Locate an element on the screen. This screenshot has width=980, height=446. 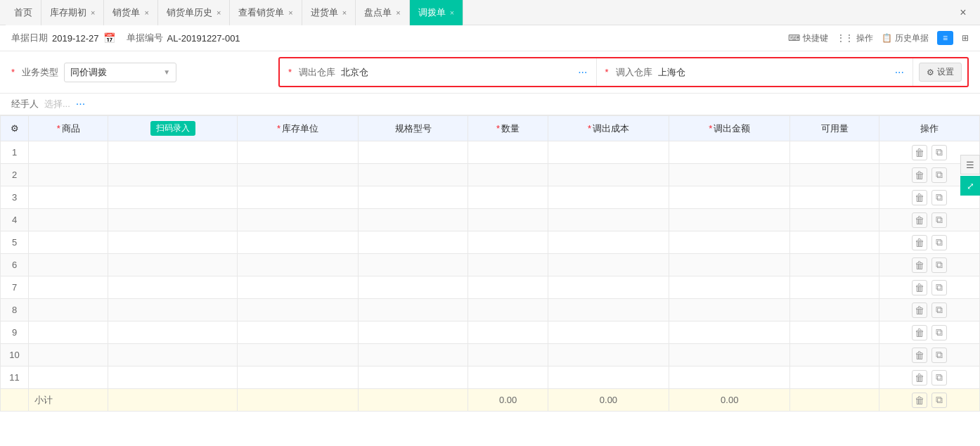
tab-view-sales: 查看销货单 × is located at coordinates (266, 13).